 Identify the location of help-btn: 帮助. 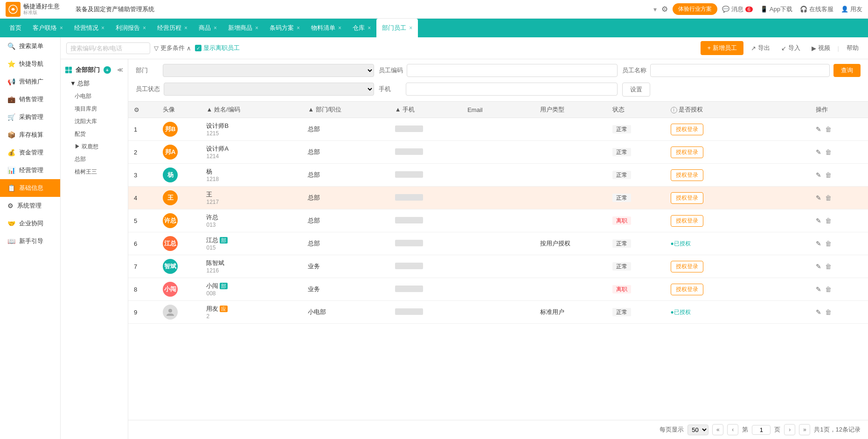
(853, 48).